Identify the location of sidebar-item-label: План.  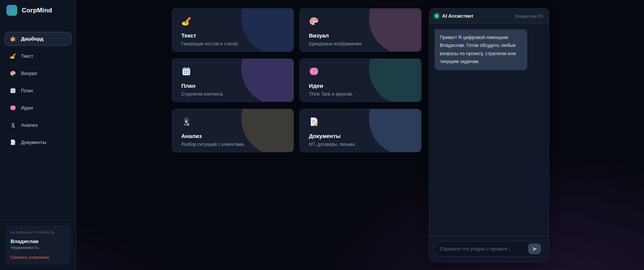
(27, 91).